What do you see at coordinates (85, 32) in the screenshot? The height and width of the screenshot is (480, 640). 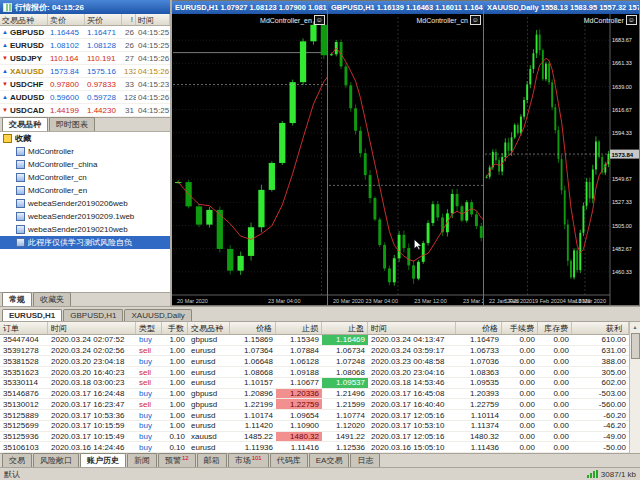 I see `market-watch-row: ▲GBPUSD1.164451.164712604:15:25` at bounding box center [85, 32].